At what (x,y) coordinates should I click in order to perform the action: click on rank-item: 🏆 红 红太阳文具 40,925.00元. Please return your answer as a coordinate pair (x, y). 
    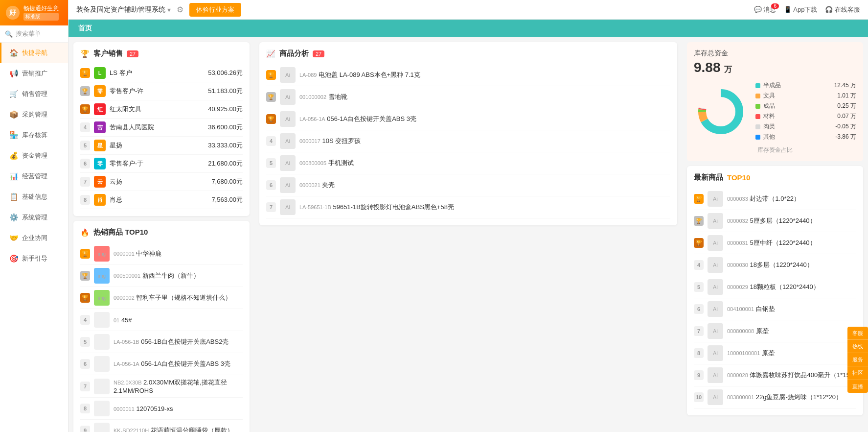
    Looking at the image, I should click on (161, 110).